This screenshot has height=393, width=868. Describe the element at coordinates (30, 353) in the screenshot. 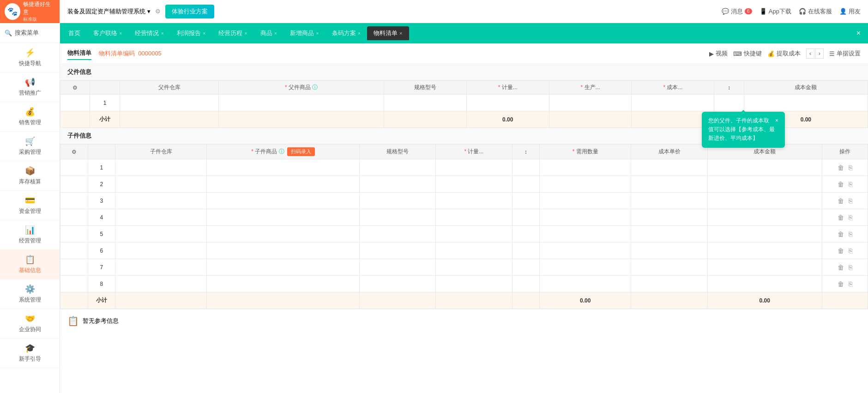

I see `sidebar-item-新手引导: 🎓新手引导` at that location.